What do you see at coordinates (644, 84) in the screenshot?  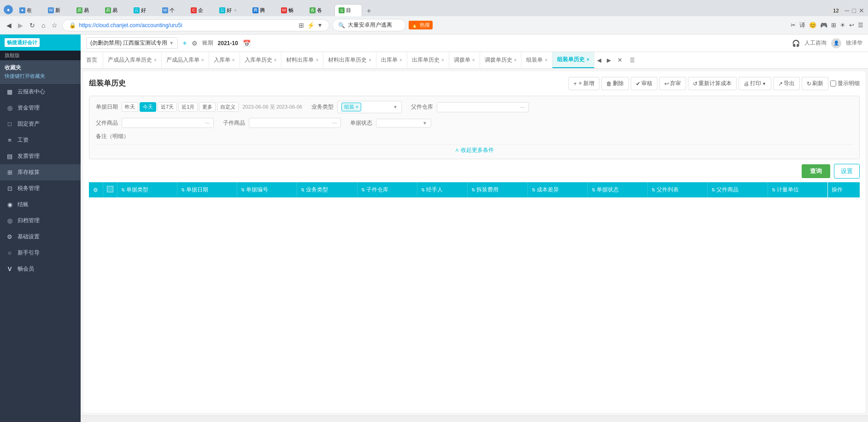 I see `audit-button: ✔ 审核` at bounding box center [644, 84].